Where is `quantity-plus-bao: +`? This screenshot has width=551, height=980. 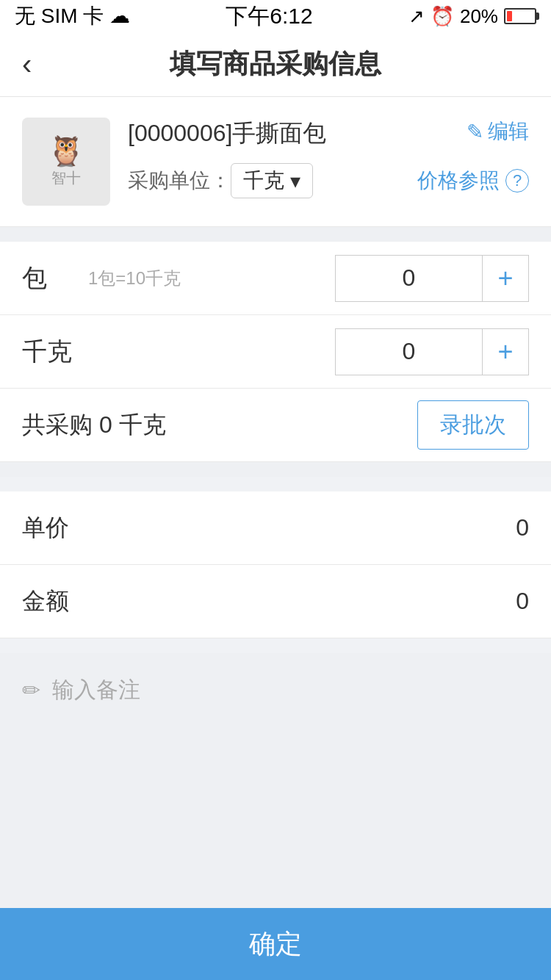
quantity-plus-bao: + is located at coordinates (505, 278).